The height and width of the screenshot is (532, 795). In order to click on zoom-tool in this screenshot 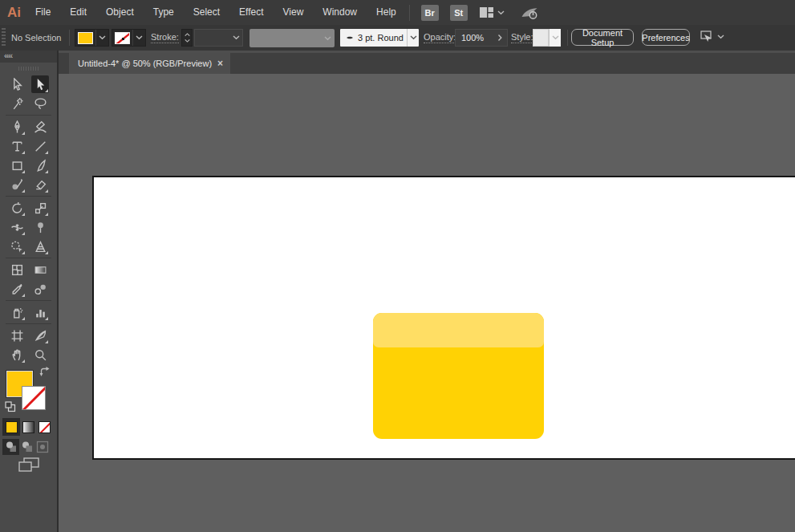, I will do `click(40, 355)`.